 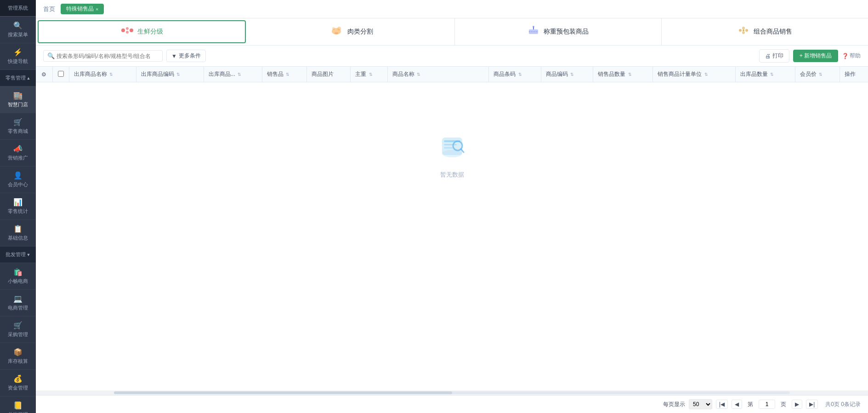 What do you see at coordinates (797, 404) in the screenshot?
I see `next-page-button: ▶` at bounding box center [797, 404].